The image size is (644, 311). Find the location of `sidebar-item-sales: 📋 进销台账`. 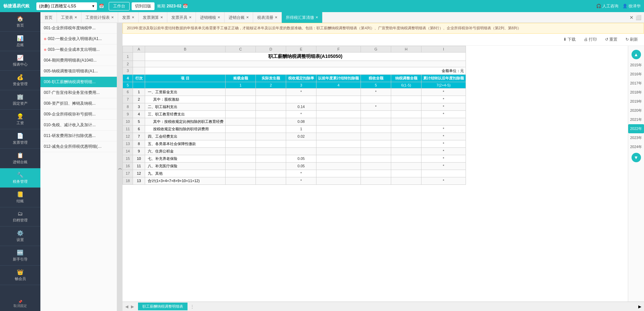

sidebar-item-sales: 📋 进销台账 is located at coordinates (20, 159).